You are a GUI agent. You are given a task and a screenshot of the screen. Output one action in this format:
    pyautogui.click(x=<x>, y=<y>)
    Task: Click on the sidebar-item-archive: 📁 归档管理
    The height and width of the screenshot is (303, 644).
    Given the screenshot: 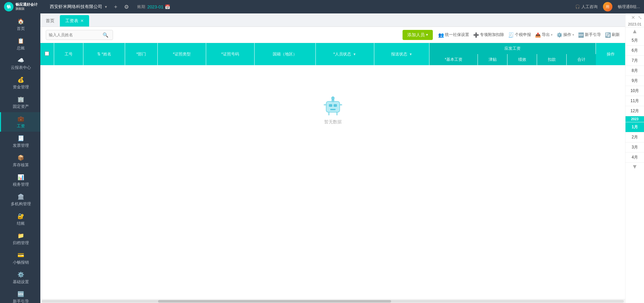 What is the action you would take?
    pyautogui.click(x=20, y=239)
    